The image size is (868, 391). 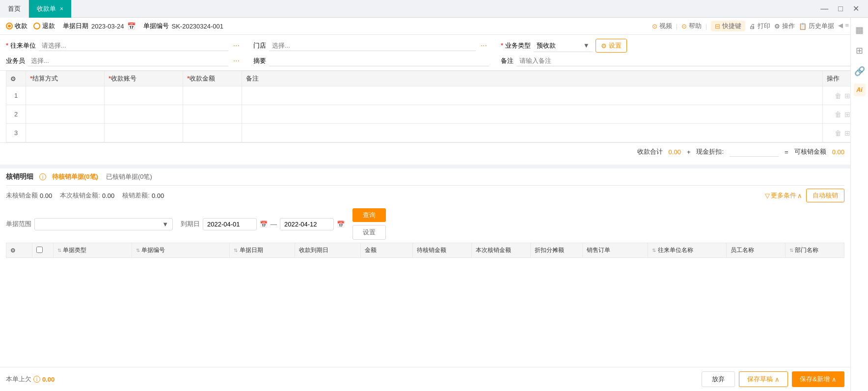 I want to click on save-new-button: 保存&新增 ∧, so click(x=818, y=379).